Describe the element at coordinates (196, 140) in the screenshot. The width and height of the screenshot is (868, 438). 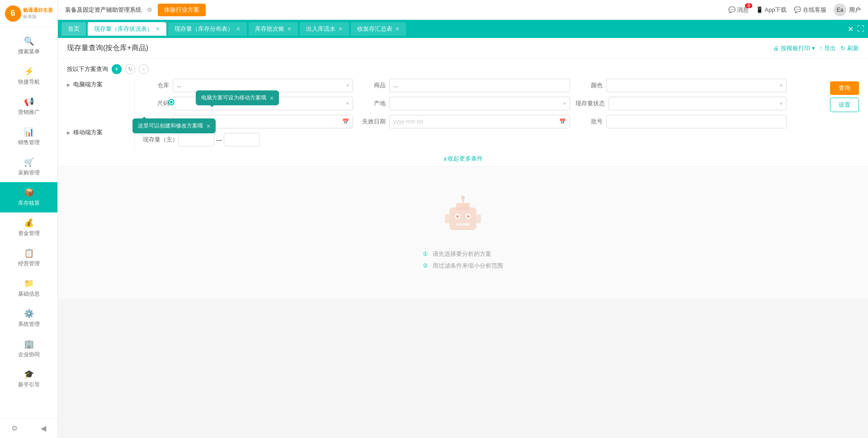
I see `stock-qty-from` at that location.